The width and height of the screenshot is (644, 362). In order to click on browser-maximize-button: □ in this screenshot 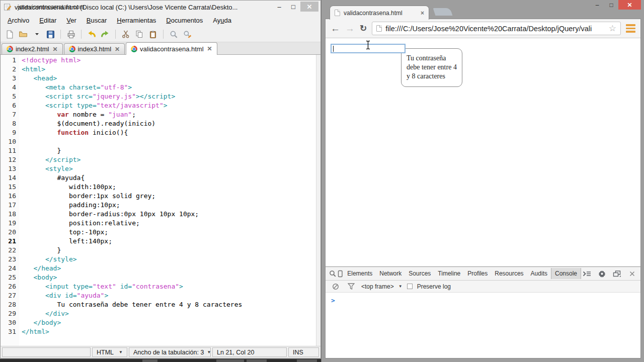, I will do `click(611, 5)`.